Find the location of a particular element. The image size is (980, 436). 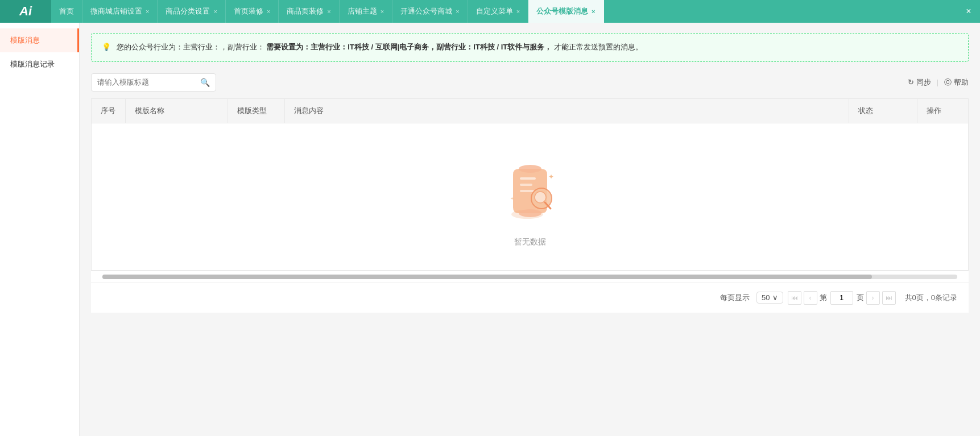

top-nav: Ai 首页微商城店铺设置 ×商品分类设置 ×首页装修 ×商品页装修 ×店铺主题 … is located at coordinates (490, 11).